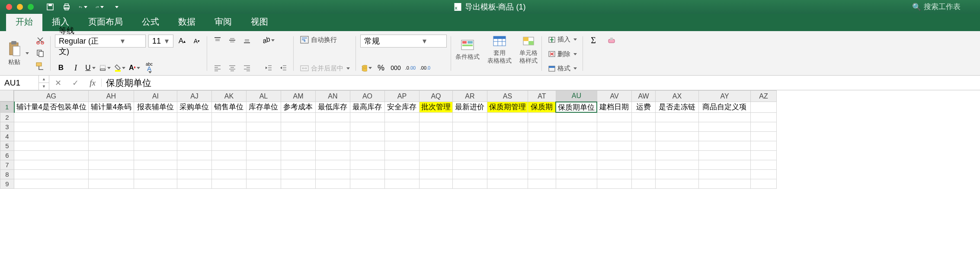 Image resolution: width=980 pixels, height=267 pixels. Describe the element at coordinates (576, 155) in the screenshot. I see `cell-AU6` at that location.